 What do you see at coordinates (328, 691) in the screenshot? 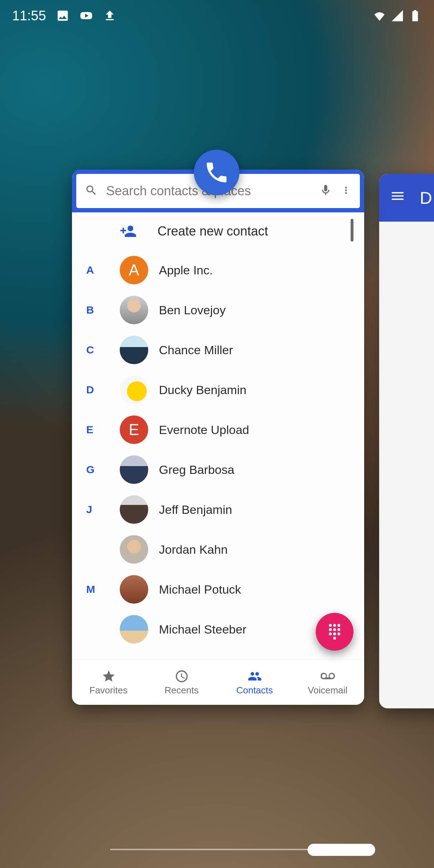
I see `nav-voicemail-label: Voicemail` at bounding box center [328, 691].